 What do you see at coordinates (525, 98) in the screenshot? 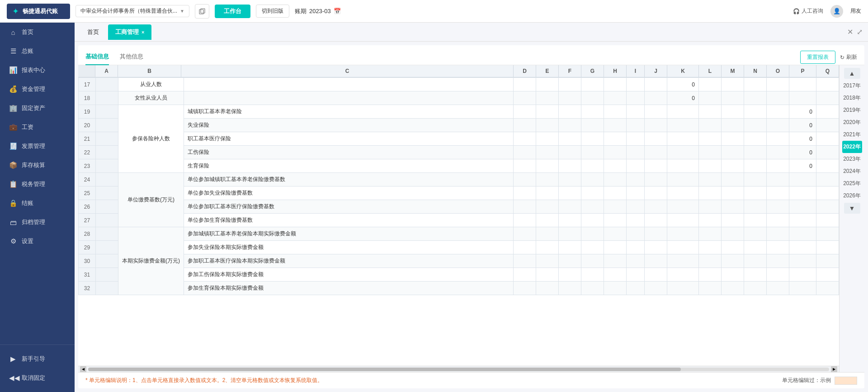
I see `cell-18-d` at bounding box center [525, 98].